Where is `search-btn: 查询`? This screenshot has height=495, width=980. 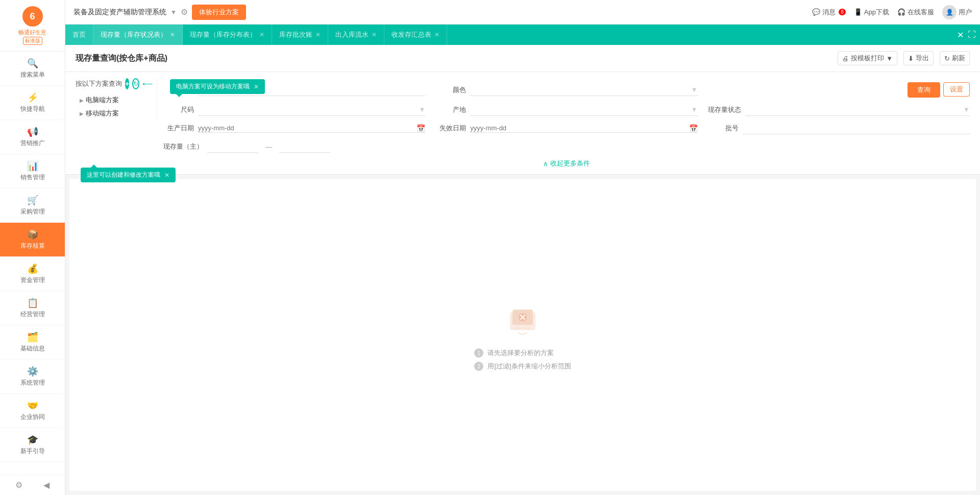
search-btn: 查询 is located at coordinates (924, 90).